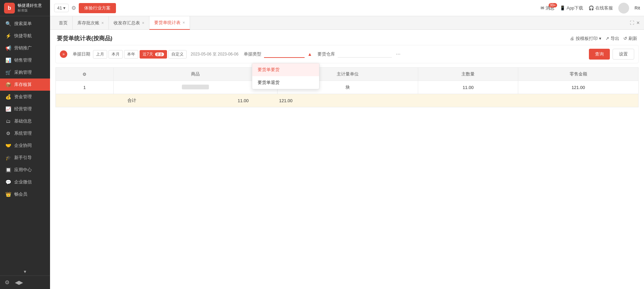  Describe the element at coordinates (97, 8) in the screenshot. I see `trial-btn: 体验行业方案` at that location.